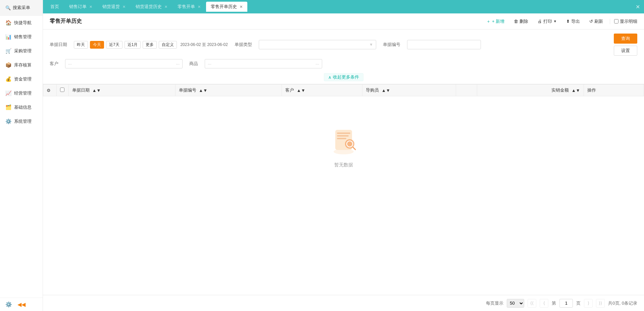 Image resolution: width=644 pixels, height=311 pixels. What do you see at coordinates (322, 91) in the screenshot?
I see `th-customer: 客户 ▲▼` at bounding box center [322, 91].